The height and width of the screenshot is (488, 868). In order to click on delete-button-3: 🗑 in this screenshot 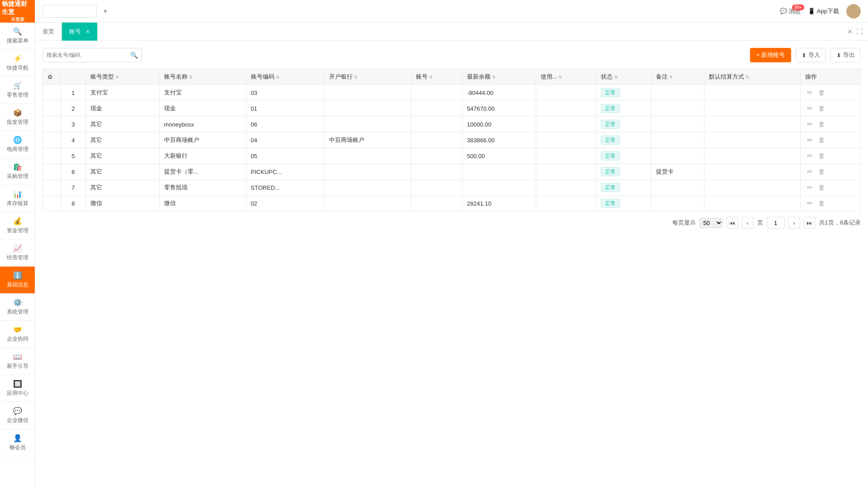, I will do `click(822, 140)`.